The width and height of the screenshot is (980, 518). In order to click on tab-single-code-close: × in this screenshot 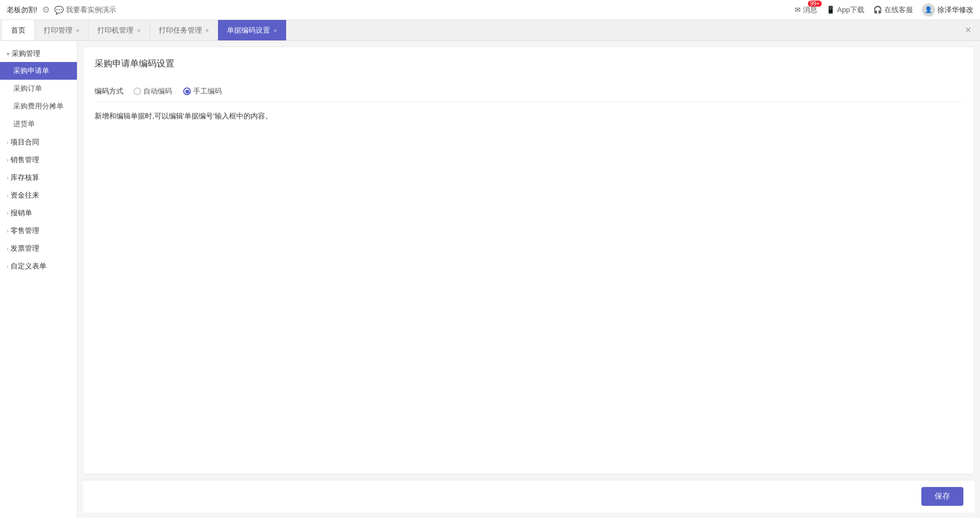, I will do `click(275, 30)`.